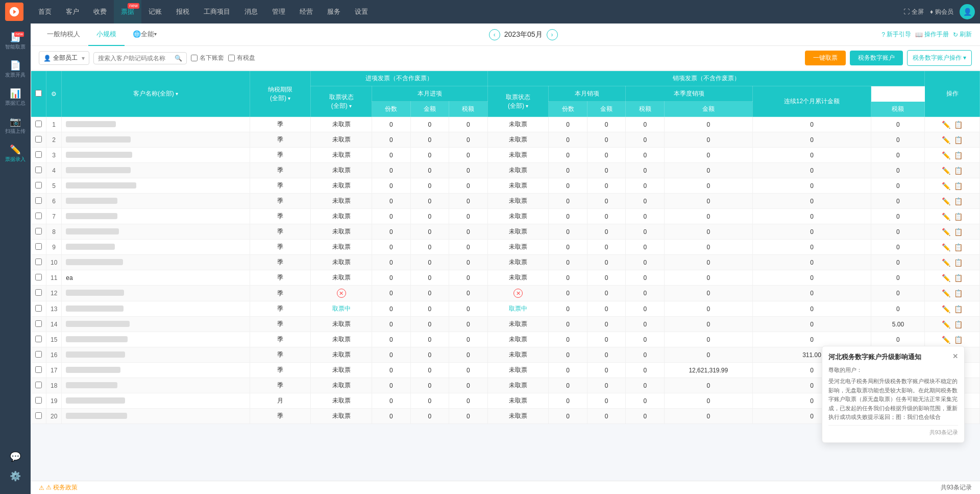 The width and height of the screenshot is (980, 494). I want to click on tax-digital-account-btn: 税务数字账户, so click(876, 58).